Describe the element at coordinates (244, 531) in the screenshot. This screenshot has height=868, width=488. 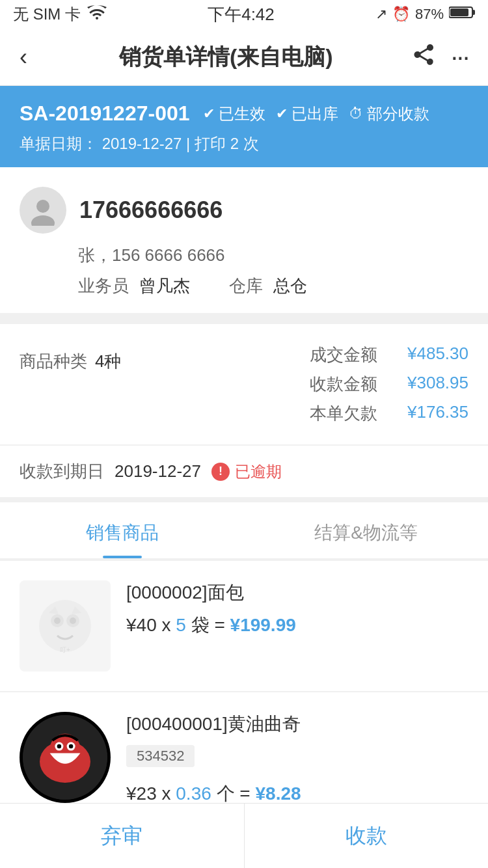
I see `tabs-bar: 销售商品 结算&物流等` at that location.